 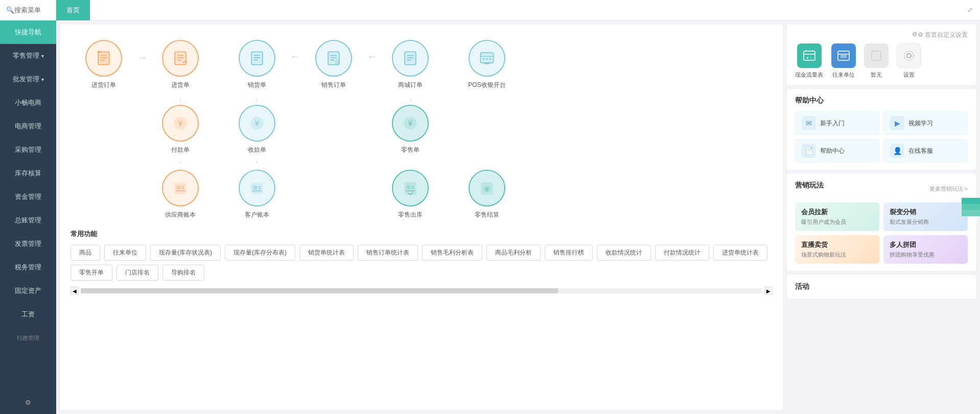 I want to click on float-btn-service: 客服热线, so click(x=971, y=201).